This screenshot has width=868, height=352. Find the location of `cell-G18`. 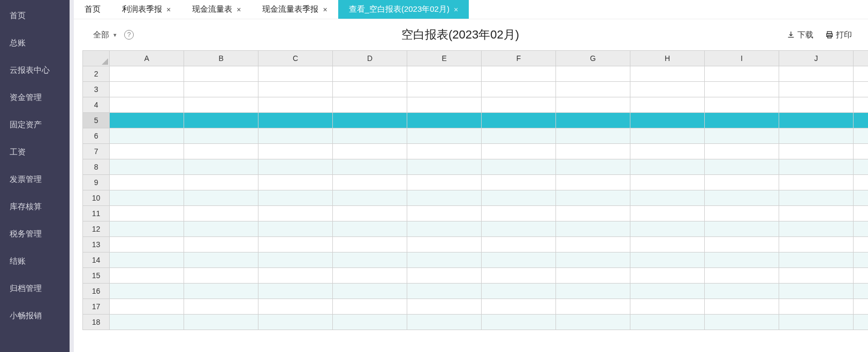

cell-G18 is located at coordinates (593, 322).